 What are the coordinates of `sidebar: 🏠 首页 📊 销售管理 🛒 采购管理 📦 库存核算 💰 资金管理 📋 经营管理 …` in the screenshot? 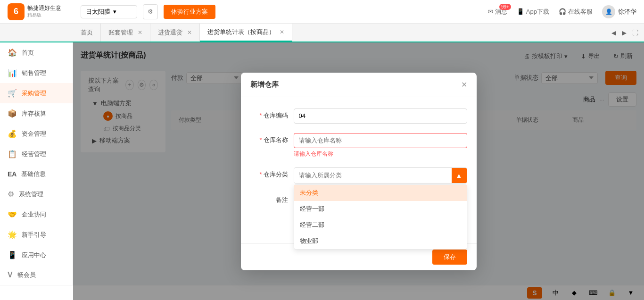 It's located at (37, 171).